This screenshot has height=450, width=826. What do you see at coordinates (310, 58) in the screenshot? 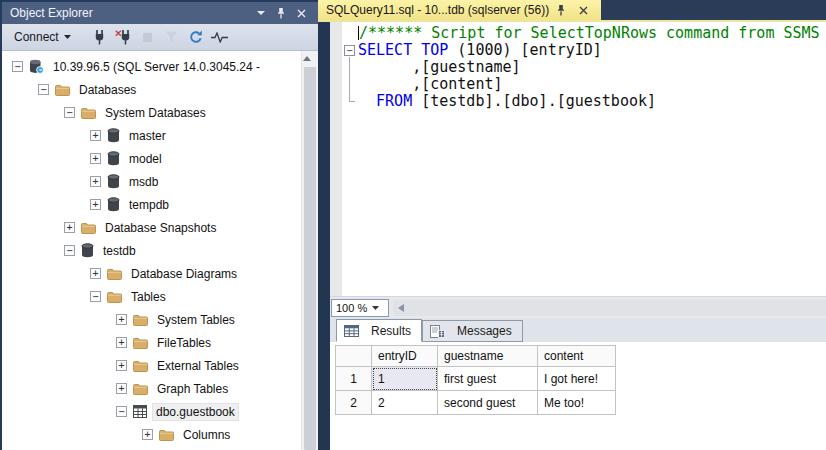
I see `scroll-up-button` at bounding box center [310, 58].